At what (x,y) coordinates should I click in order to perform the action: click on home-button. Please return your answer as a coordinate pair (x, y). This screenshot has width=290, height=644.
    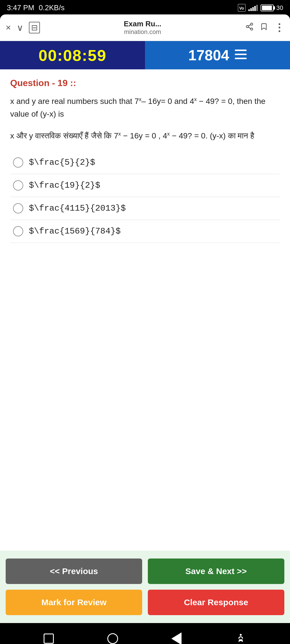
    Looking at the image, I should click on (113, 639).